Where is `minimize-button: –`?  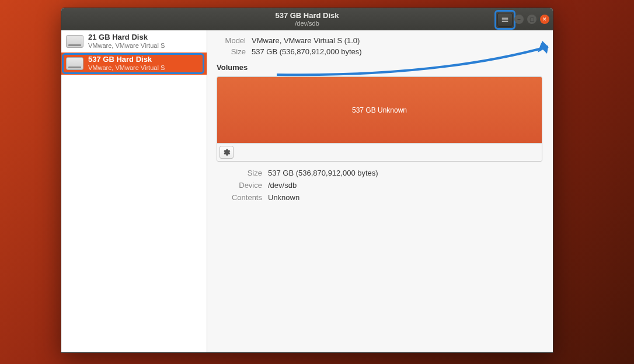
minimize-button: – is located at coordinates (519, 19).